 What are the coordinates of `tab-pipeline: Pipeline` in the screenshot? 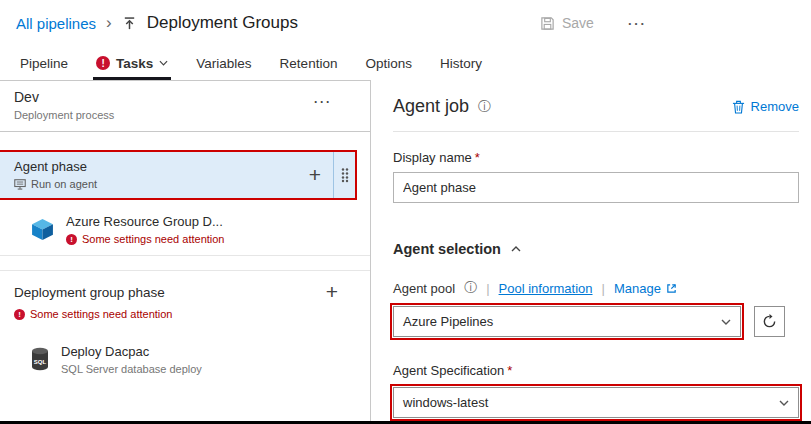 It's located at (44, 63).